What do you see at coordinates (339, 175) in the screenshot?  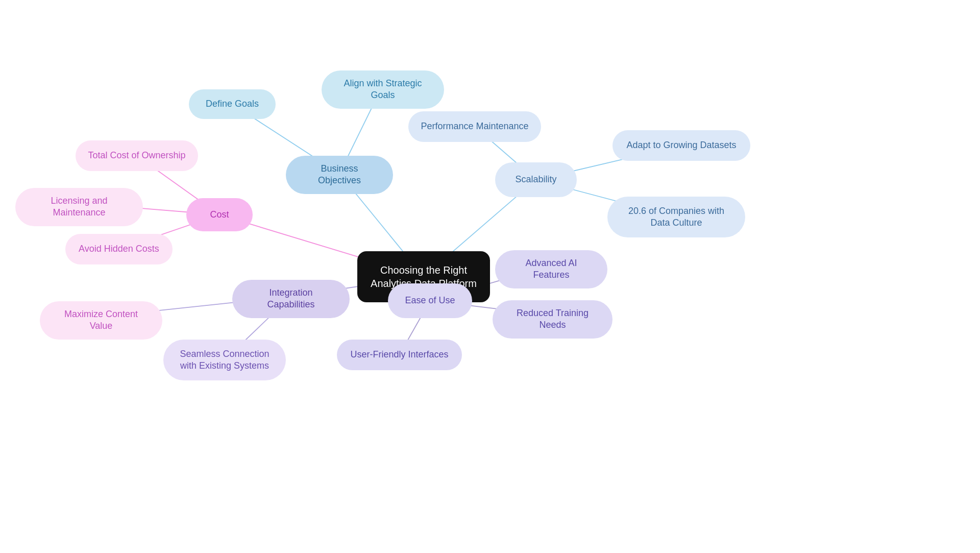 I see `node-business-objectives: Business Objectives` at bounding box center [339, 175].